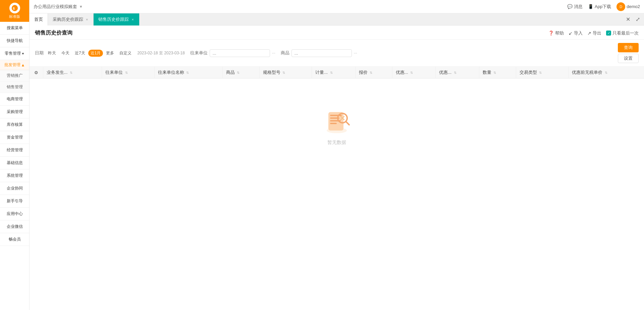  What do you see at coordinates (337, 120) in the screenshot?
I see `empty-icon` at bounding box center [337, 120].